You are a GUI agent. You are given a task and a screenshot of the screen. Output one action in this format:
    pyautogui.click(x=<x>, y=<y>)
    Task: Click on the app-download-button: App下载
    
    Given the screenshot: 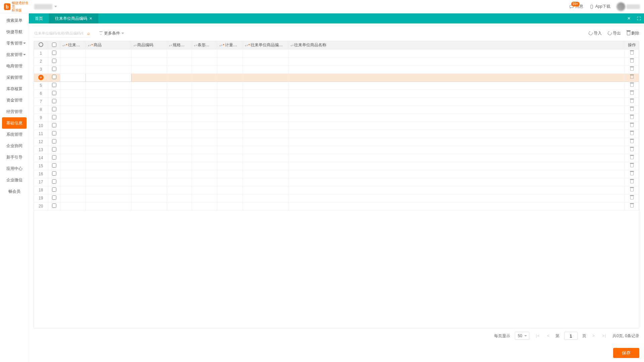 What is the action you would take?
    pyautogui.click(x=600, y=7)
    